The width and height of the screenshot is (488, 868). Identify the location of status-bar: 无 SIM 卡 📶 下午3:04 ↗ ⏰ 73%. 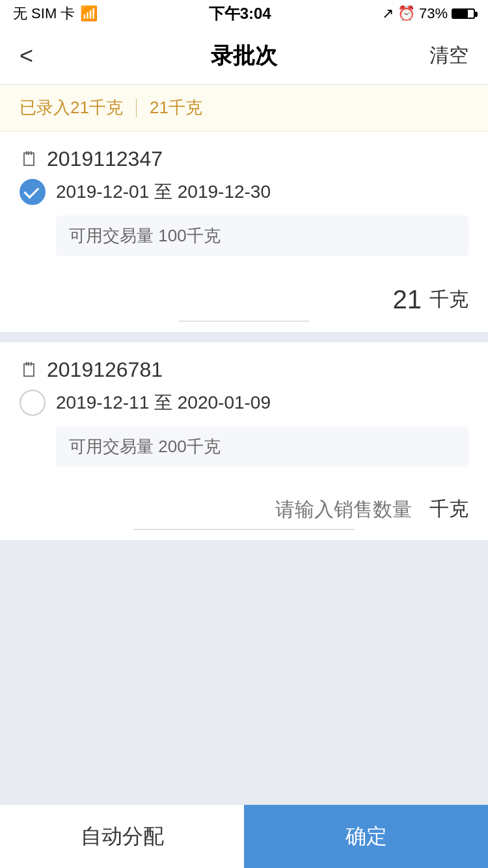
(244, 14).